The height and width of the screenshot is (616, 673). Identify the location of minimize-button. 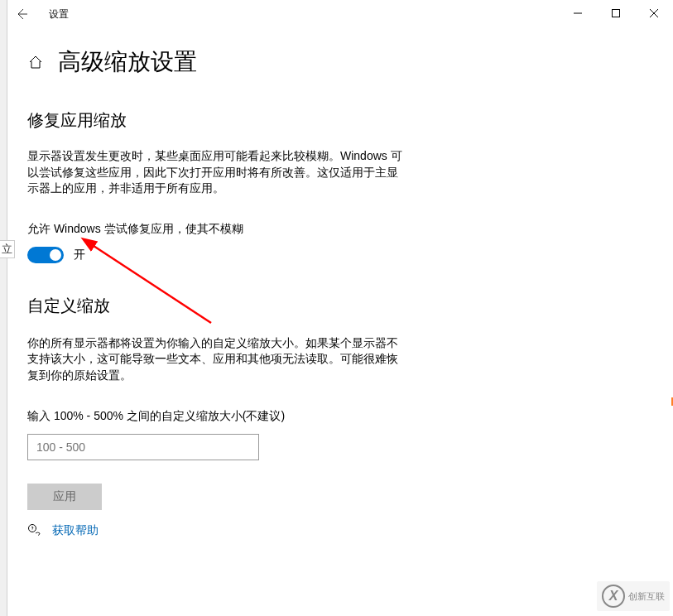
(578, 13).